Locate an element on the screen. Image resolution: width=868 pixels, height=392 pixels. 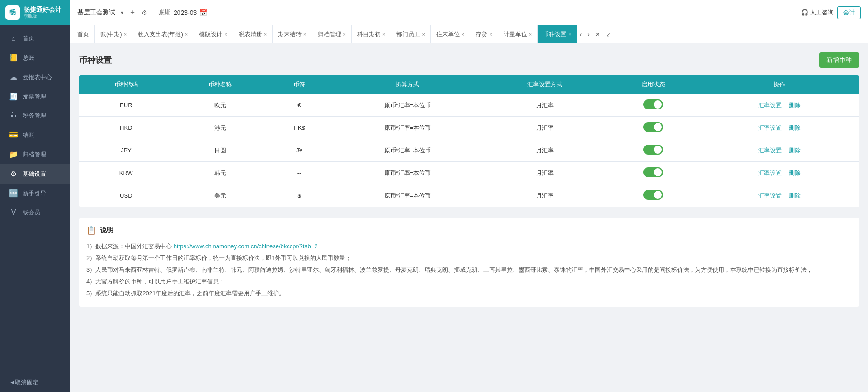
tab-close-unit: × is located at coordinates (530, 34).